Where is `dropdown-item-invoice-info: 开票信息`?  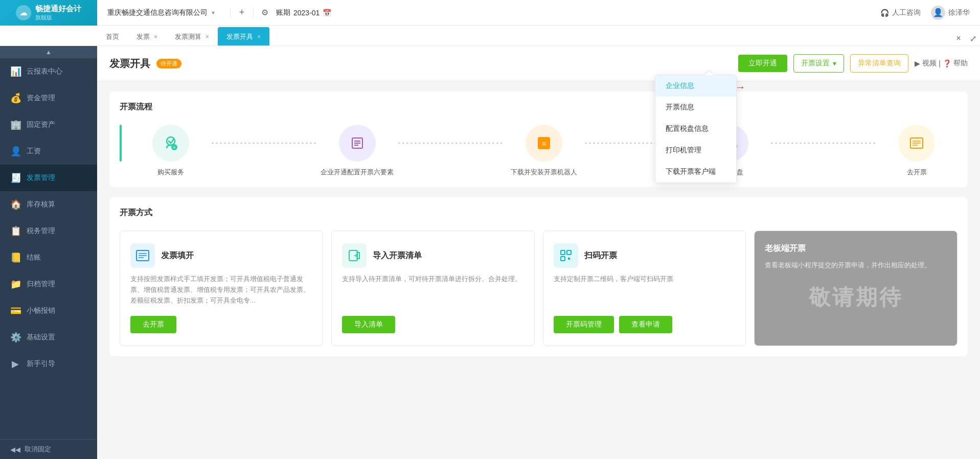 dropdown-item-invoice-info: 开票信息 is located at coordinates (696, 107).